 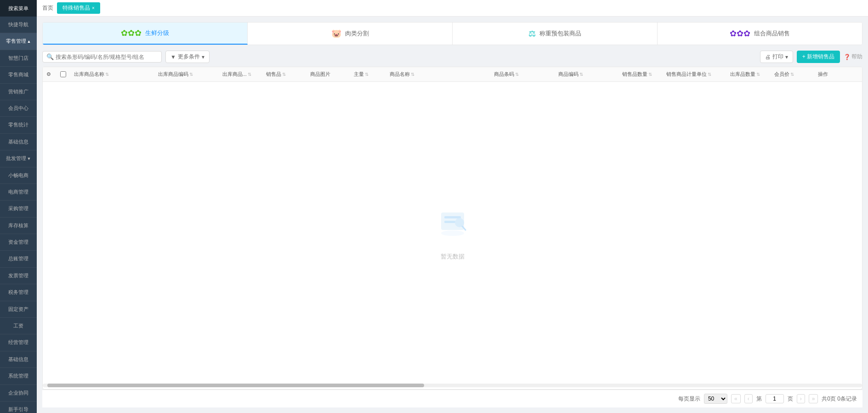 What do you see at coordinates (777, 57) in the screenshot?
I see `print-button: 🖨 打印 ▾` at bounding box center [777, 57].